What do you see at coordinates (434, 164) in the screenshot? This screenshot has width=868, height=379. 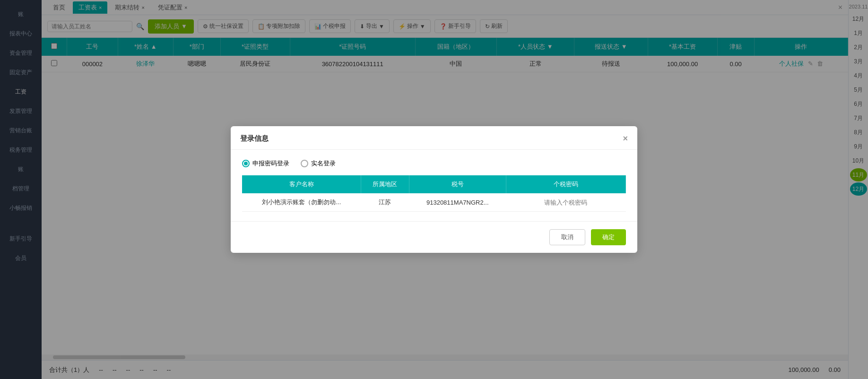 I see `login-type-radio-group: 申报密码登录 实名登录` at bounding box center [434, 164].